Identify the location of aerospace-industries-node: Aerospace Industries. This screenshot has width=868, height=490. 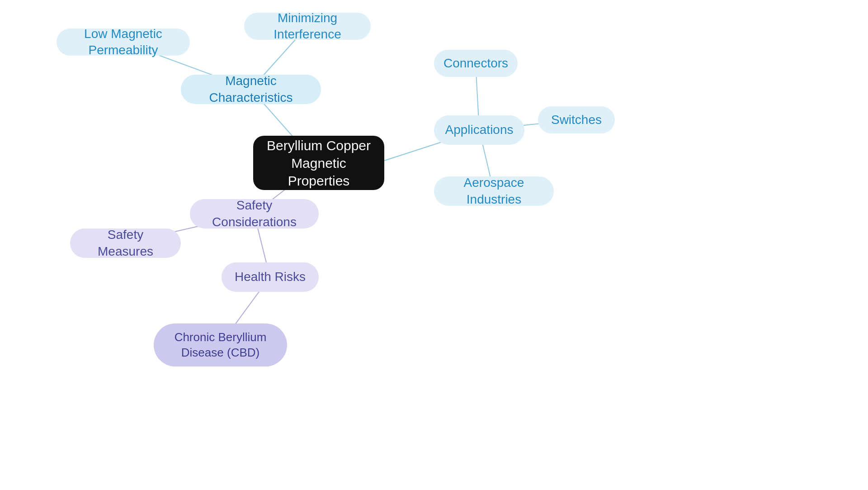
(494, 191).